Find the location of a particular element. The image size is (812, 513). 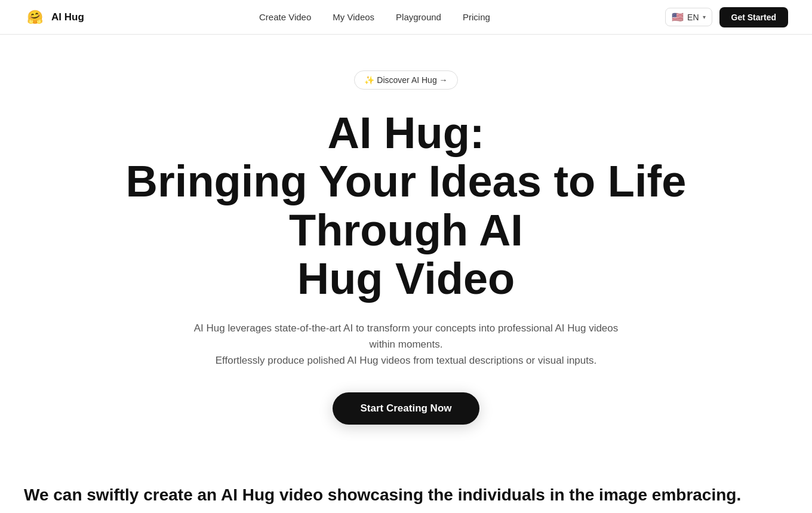

brand-name: AI Hug is located at coordinates (68, 17).